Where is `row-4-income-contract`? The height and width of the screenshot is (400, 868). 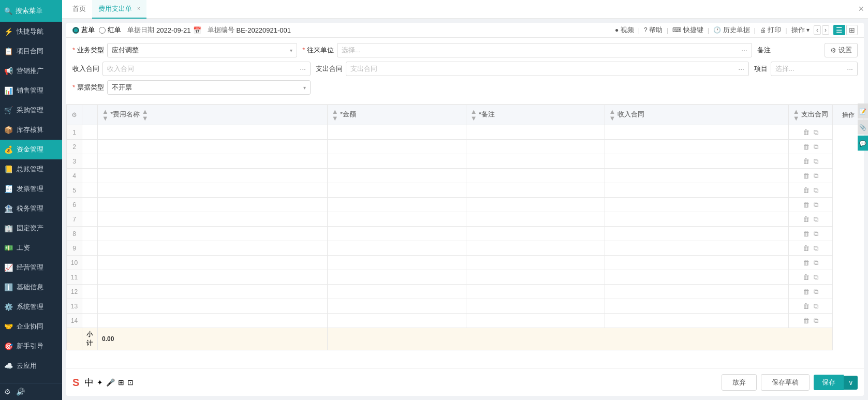 row-4-income-contract is located at coordinates (535, 176).